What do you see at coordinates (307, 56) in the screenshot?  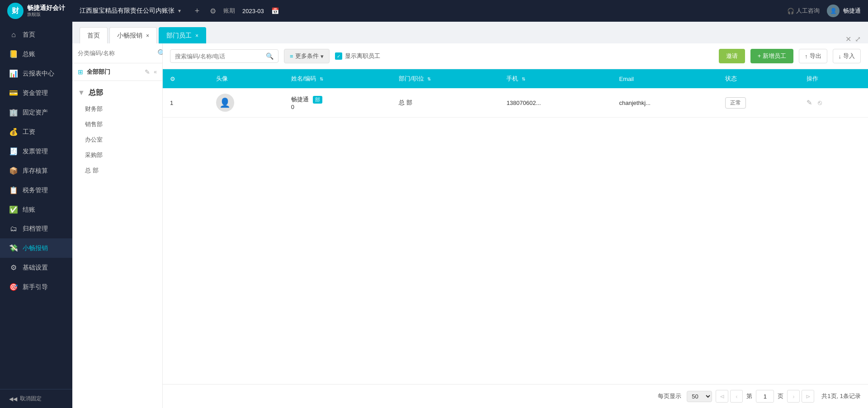 I see `filter-button: ≡ 更多条件 ▾` at bounding box center [307, 56].